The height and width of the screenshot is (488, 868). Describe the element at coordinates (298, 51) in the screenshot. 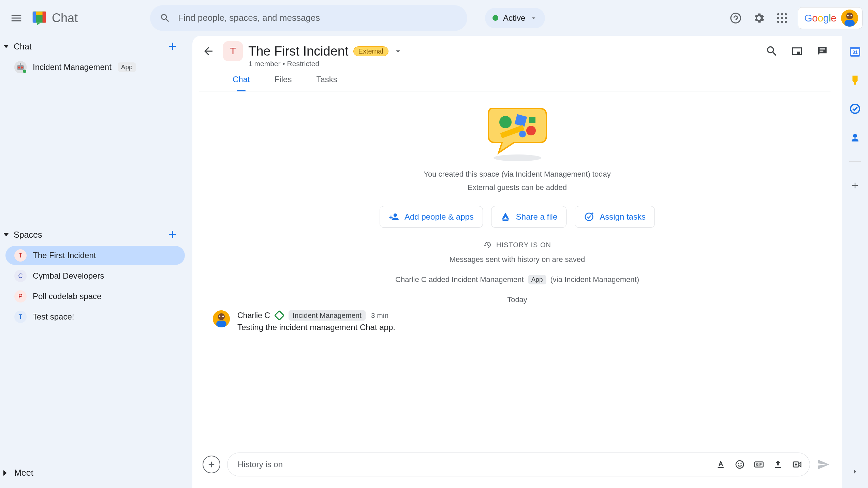

I see `space-name: The First Incident` at that location.